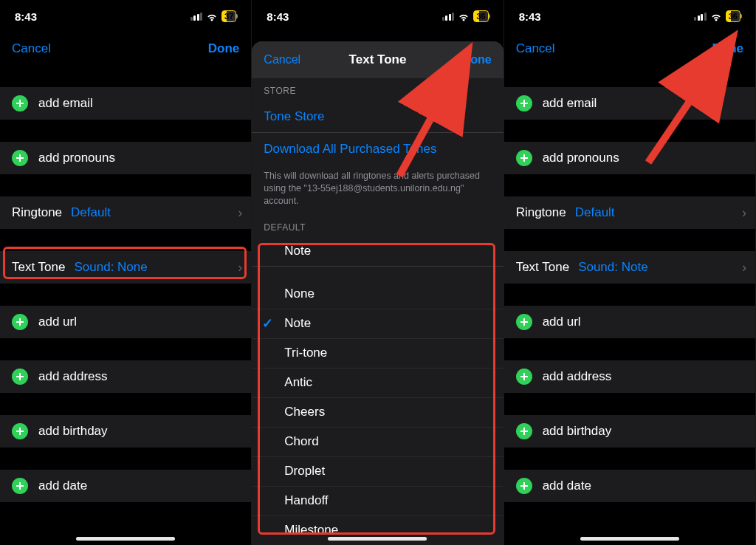 The height and width of the screenshot is (545, 756). I want to click on tone-option-label: Milestone, so click(312, 530).